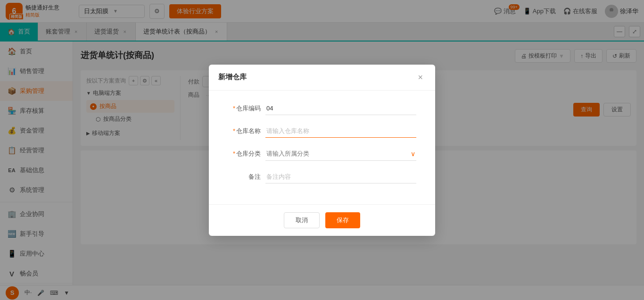 This screenshot has height=300, width=644. What do you see at coordinates (322, 220) in the screenshot?
I see `modal-footer: 取消 保存` at bounding box center [322, 220].